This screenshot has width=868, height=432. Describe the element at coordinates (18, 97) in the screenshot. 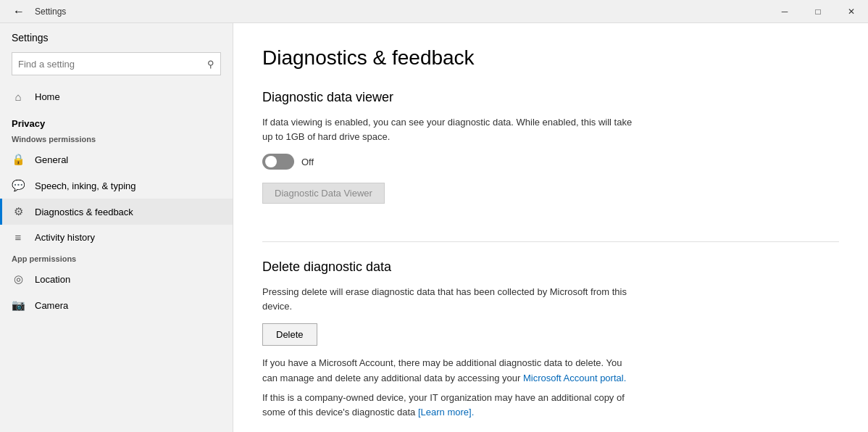

I see `home-icon: ⌂` at that location.